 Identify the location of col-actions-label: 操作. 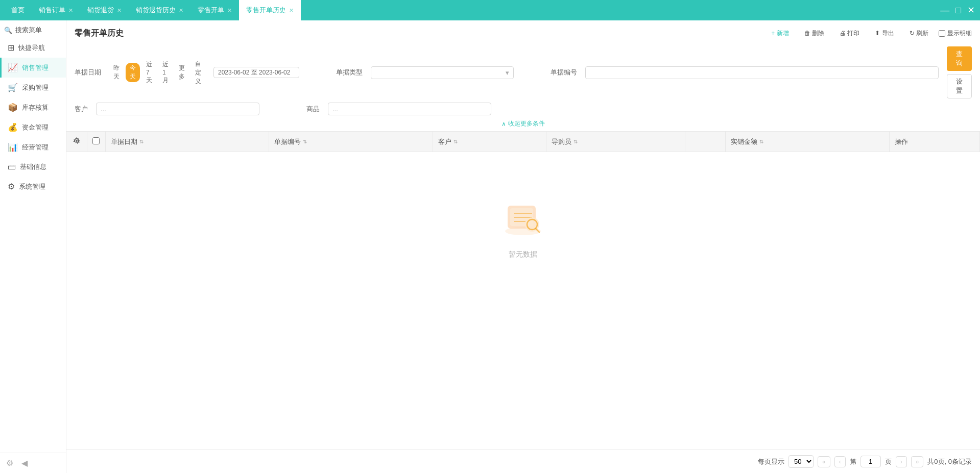
(901, 142).